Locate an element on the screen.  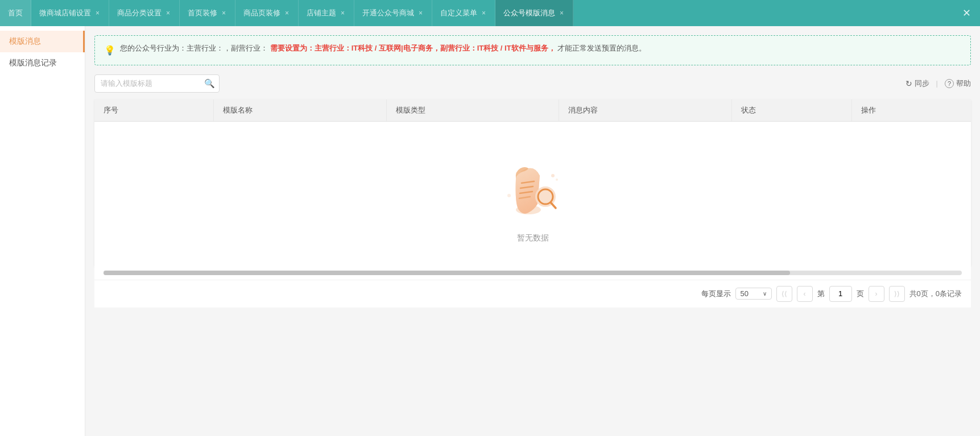
nav-tab-product-decor: 商品页装修× is located at coordinates (267, 13).